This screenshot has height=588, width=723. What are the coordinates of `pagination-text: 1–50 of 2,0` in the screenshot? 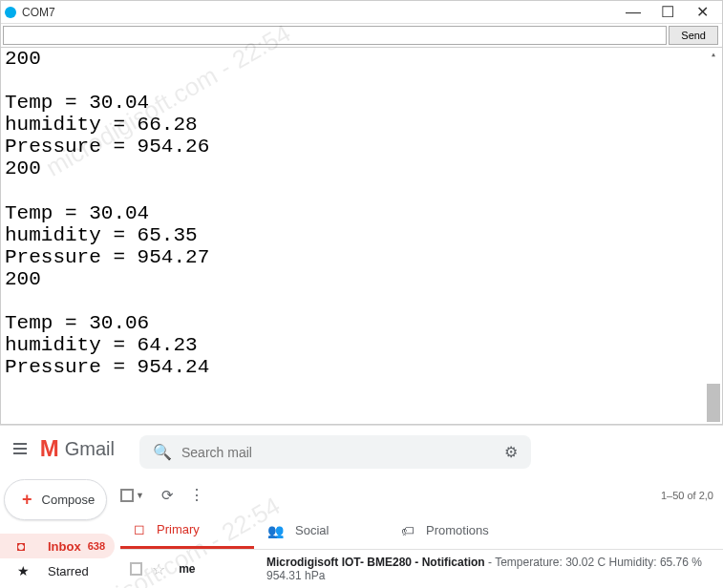 It's located at (688, 495).